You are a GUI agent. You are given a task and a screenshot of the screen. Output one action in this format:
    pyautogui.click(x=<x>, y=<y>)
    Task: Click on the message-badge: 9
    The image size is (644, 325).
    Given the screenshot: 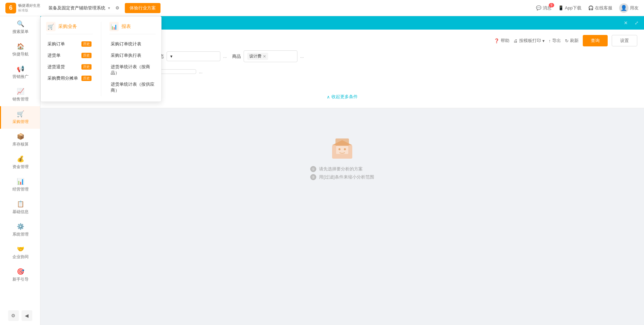 What is the action you would take?
    pyautogui.click(x=551, y=5)
    